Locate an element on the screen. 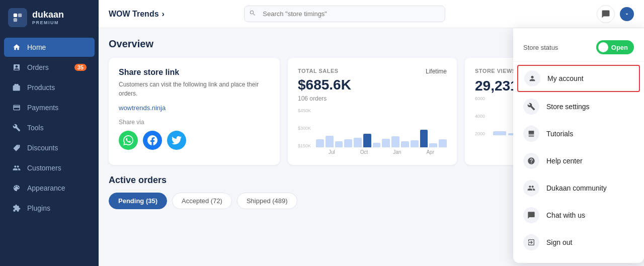 Image resolution: width=644 pixels, height=266 pixels. sales-orders: 106 orders is located at coordinates (372, 99).